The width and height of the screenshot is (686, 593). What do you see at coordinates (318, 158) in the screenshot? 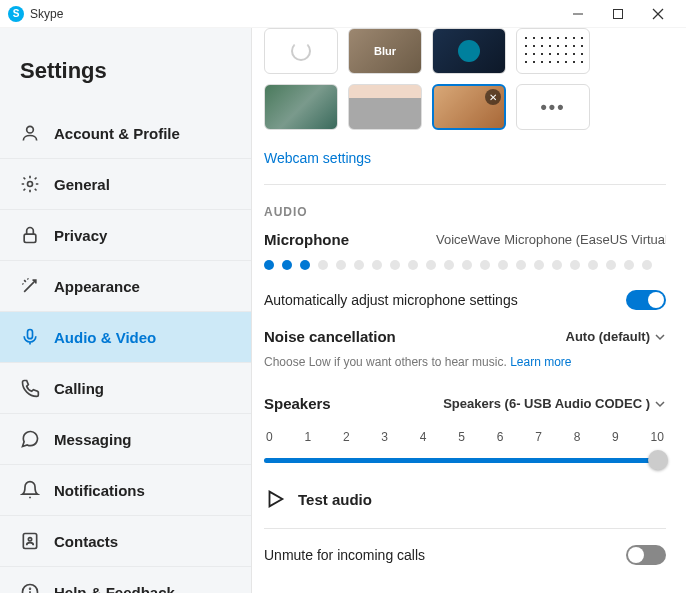
I see `webcam-settings-link: Webcam settings` at bounding box center [318, 158].